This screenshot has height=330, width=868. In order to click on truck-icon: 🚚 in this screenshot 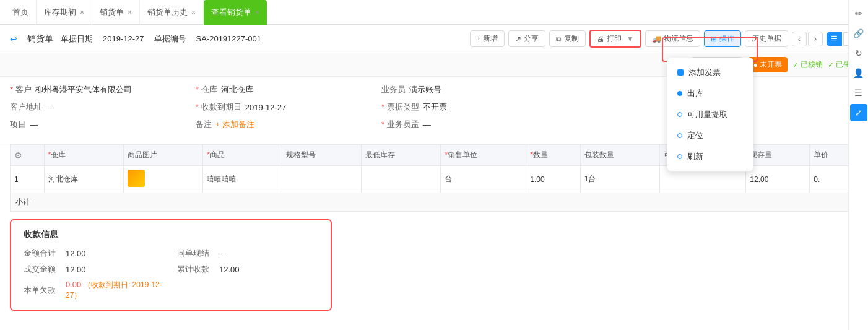, I will do `click(656, 39)`.